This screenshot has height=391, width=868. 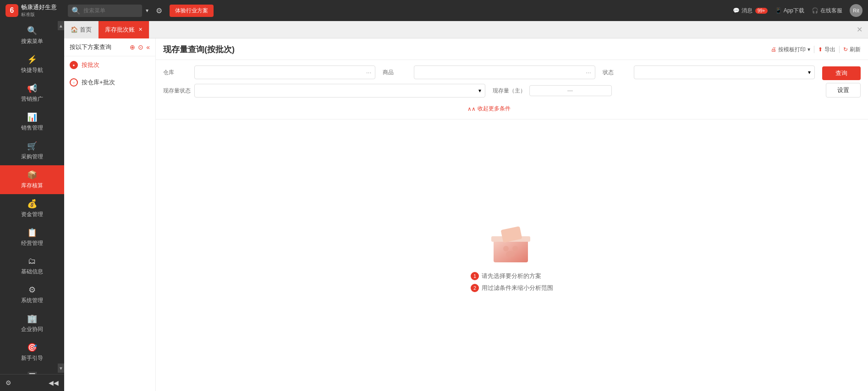 What do you see at coordinates (472, 109) in the screenshot?
I see `chevron-up-icon: ∧∧` at bounding box center [472, 109].